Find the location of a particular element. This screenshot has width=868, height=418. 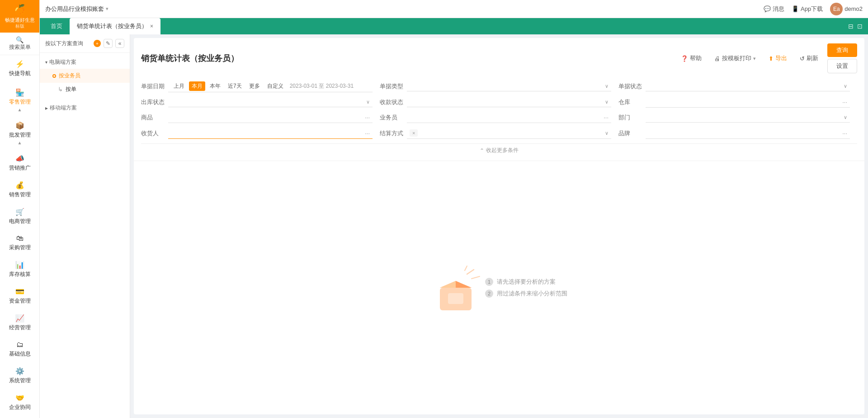

sidebar-item-shortcut: ⚡ 快捷导航 is located at coordinates (20, 69).